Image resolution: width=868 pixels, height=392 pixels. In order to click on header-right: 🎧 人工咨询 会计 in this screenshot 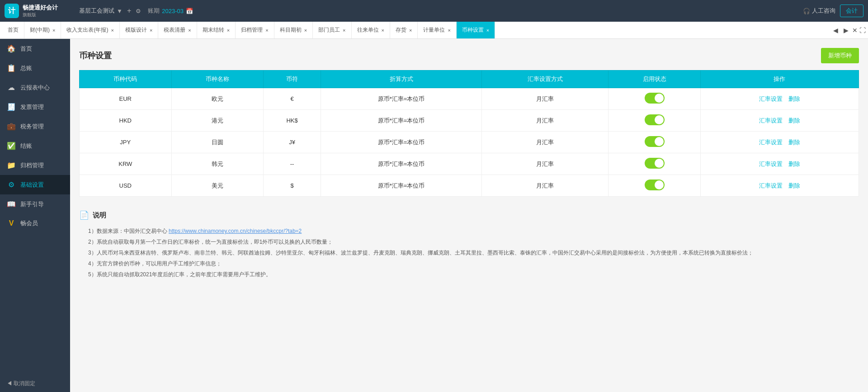, I will do `click(833, 11)`.